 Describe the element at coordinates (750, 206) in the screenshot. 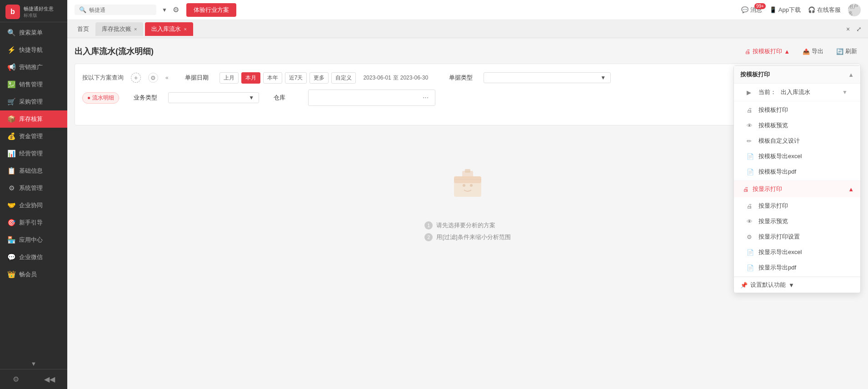

I see `display-print-icon: 🖨` at that location.